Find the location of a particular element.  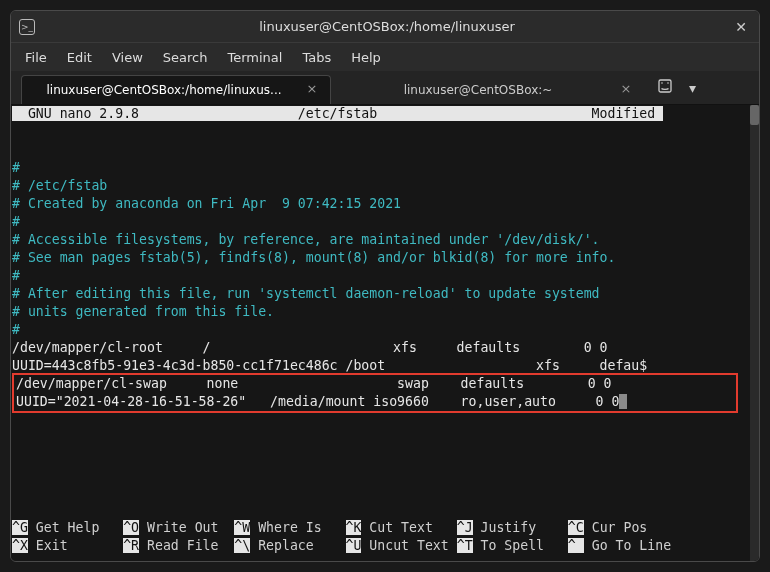

highlight-box: /dev/mapper/cl-swap none swap defaults 0… is located at coordinates (375, 393).